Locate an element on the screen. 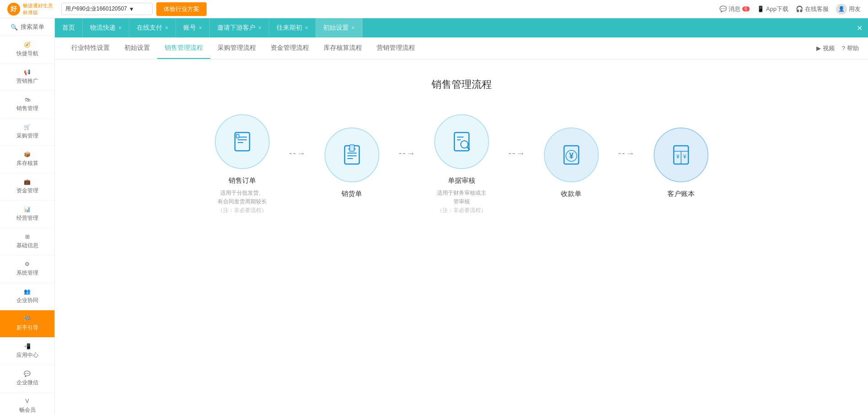  sub-tab-help: ▶ 视频 ? 帮助 is located at coordinates (837, 48).